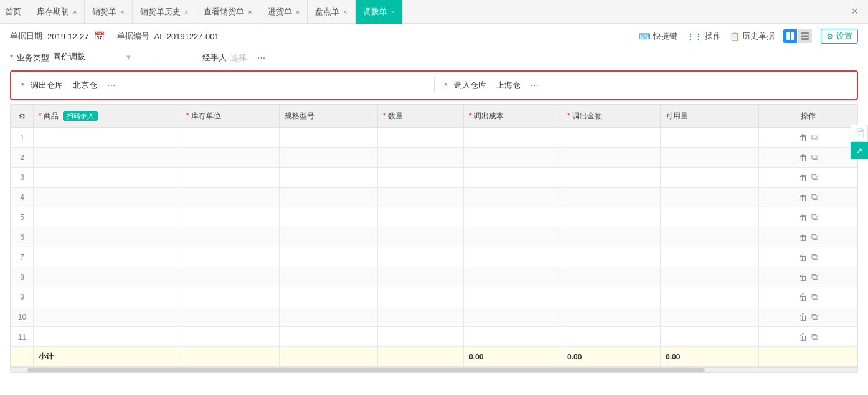 The width and height of the screenshot is (868, 395). Describe the element at coordinates (814, 257) in the screenshot. I see `copy-row-icon-7: ⧉` at that location.